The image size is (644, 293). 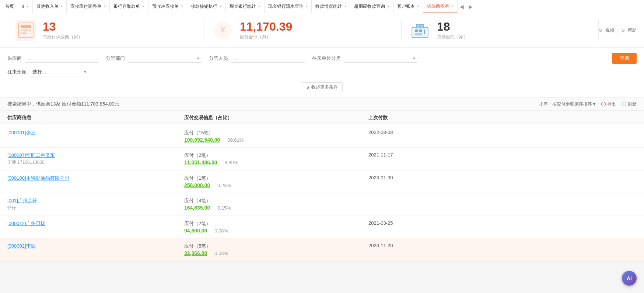 I want to click on dept-select, so click(x=165, y=58).